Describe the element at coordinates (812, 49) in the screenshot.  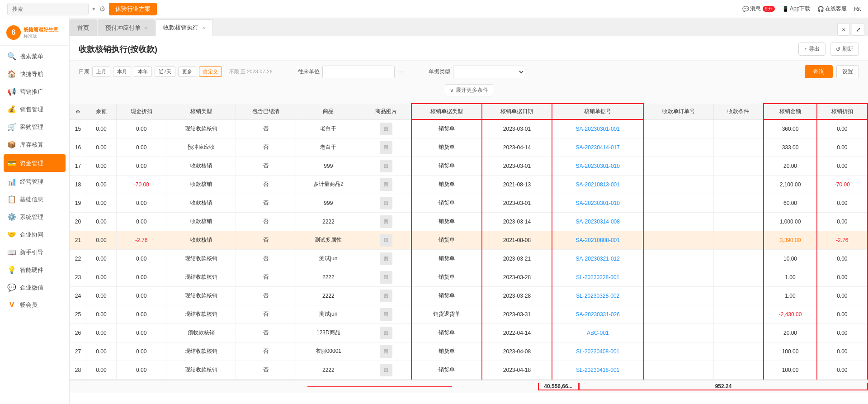
I see `export-button: ↑ 导出` at that location.